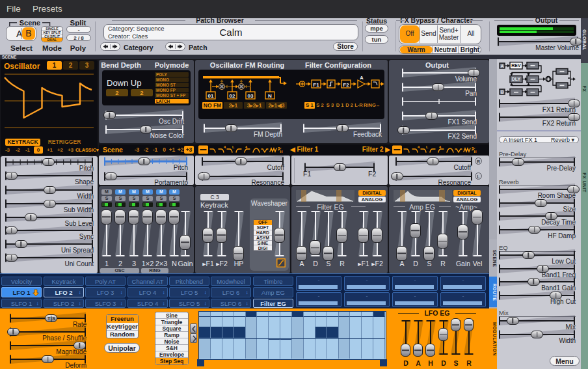  I want to click on osc-octave--3: -3, so click(8, 150).